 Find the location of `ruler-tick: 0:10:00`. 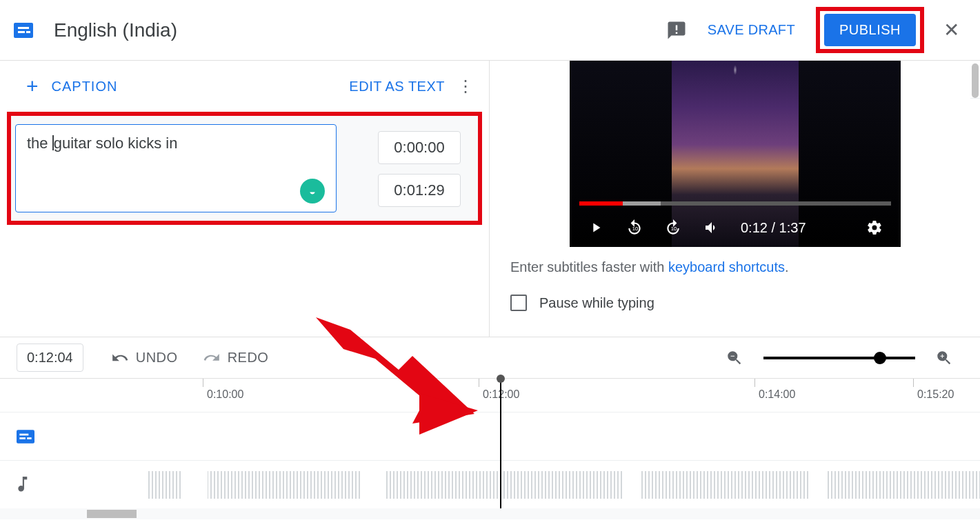

ruler-tick: 0:10:00 is located at coordinates (225, 395).